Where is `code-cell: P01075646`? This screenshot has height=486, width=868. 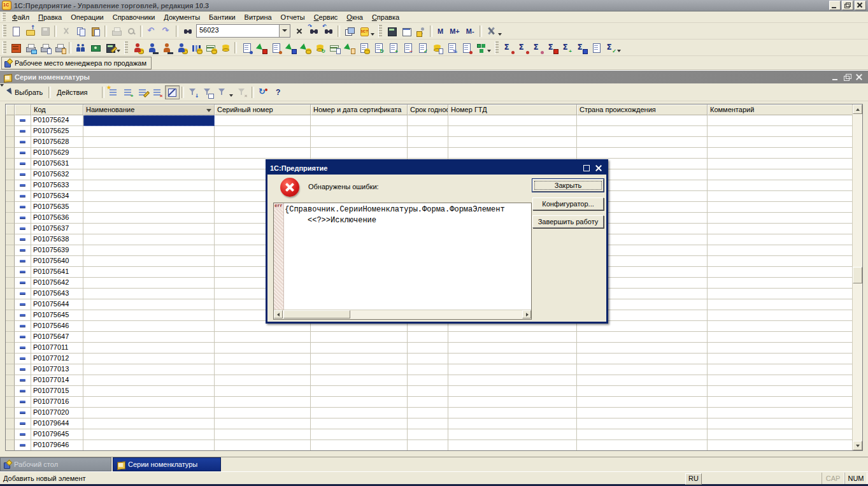 code-cell: P01075646 is located at coordinates (57, 326).